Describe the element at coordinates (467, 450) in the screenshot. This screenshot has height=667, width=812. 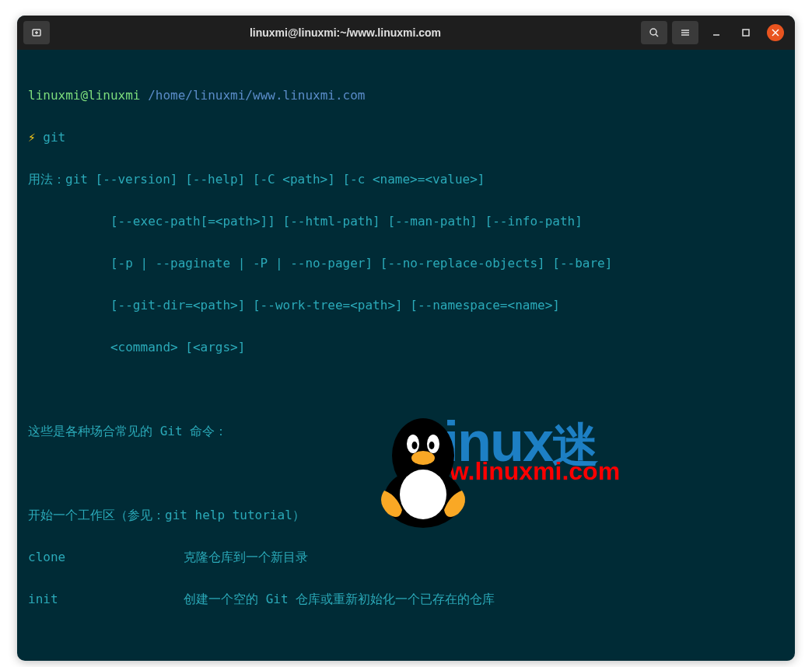
I see `watermark: Linux 迷 www.linuxmi.com` at that location.